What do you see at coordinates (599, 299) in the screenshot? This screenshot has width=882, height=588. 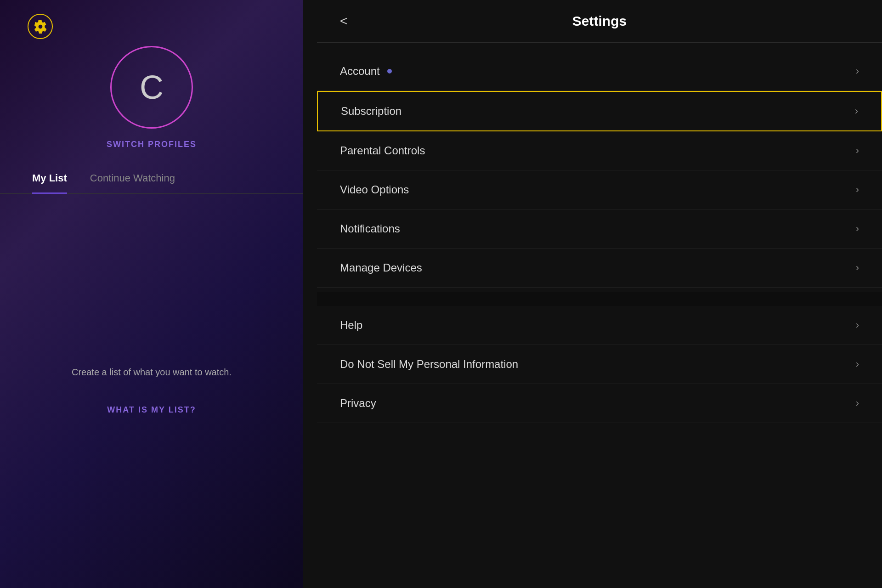 I see `section-gap` at bounding box center [599, 299].